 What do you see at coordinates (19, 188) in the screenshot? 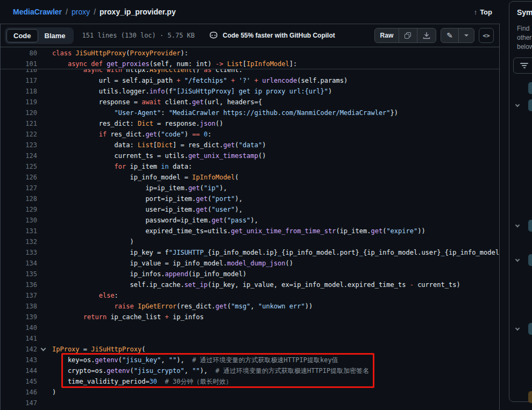
I see `line-number: 127` at bounding box center [19, 188].